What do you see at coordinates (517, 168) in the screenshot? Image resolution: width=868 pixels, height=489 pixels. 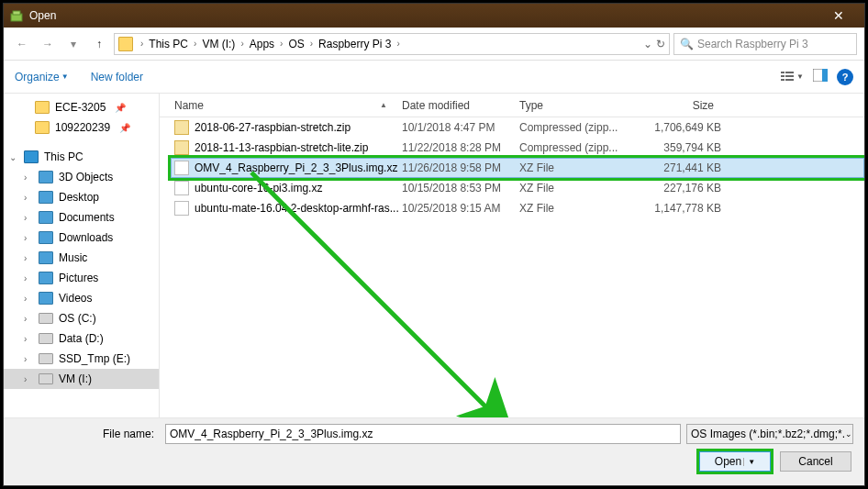 I see `file-row: OMV_4_Raspberry_Pi_2_3_3Plus.img.xz11/26…` at bounding box center [517, 168].